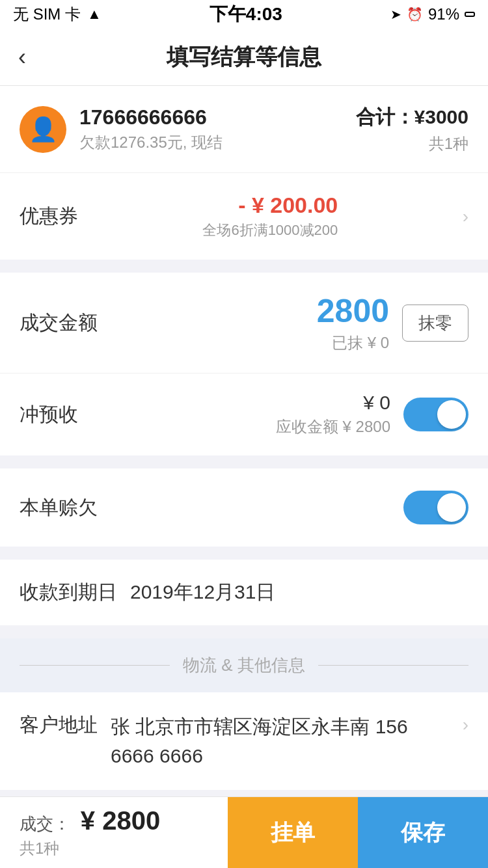 The width and height of the screenshot is (488, 868). I want to click on bottom-deal-label: 成交：, so click(45, 824).